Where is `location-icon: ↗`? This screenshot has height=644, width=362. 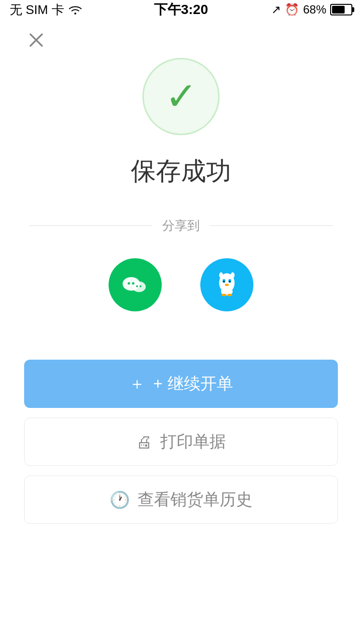
location-icon: ↗ is located at coordinates (276, 10).